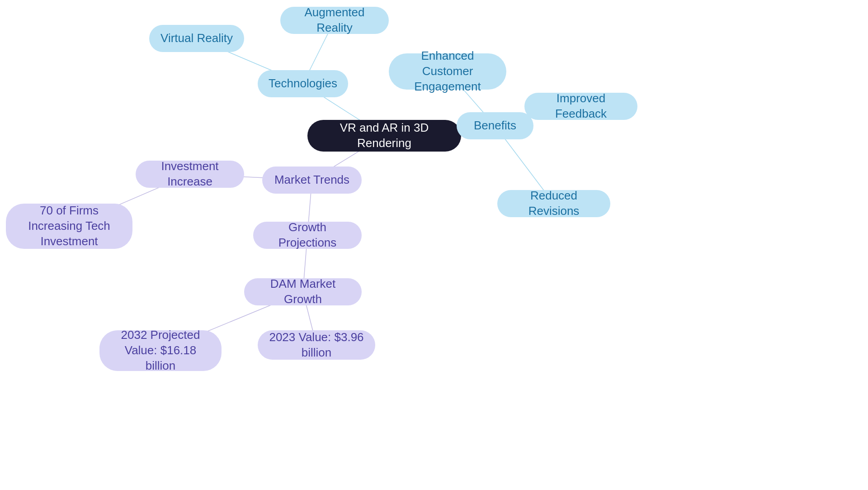 The height and width of the screenshot is (490, 868). I want to click on firms-70-node: 70 of Firms Increasing Tech Investment, so click(69, 226).